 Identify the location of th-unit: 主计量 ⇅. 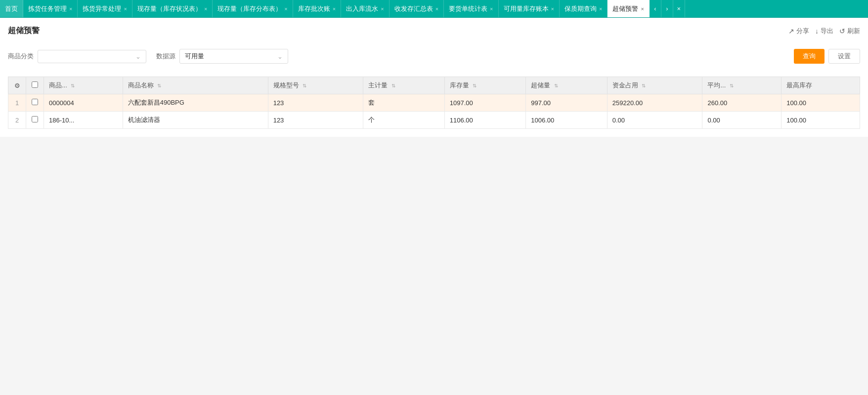
(404, 86).